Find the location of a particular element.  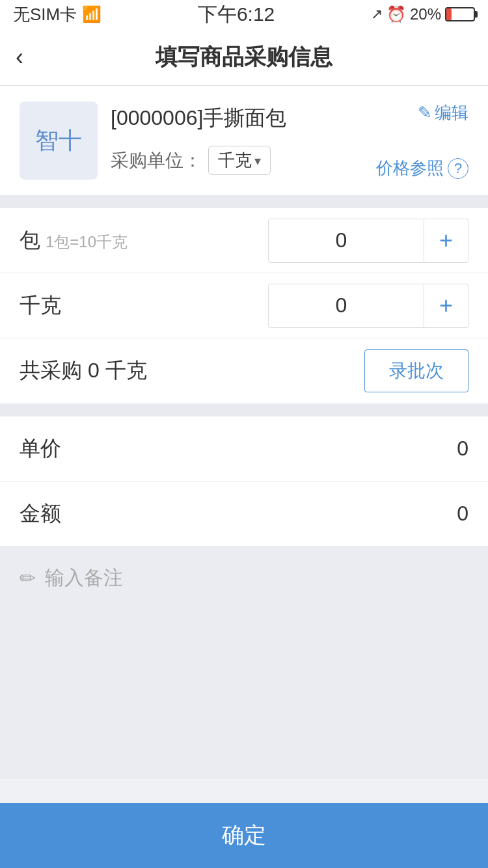

product-logo: 智十 is located at coordinates (59, 141).